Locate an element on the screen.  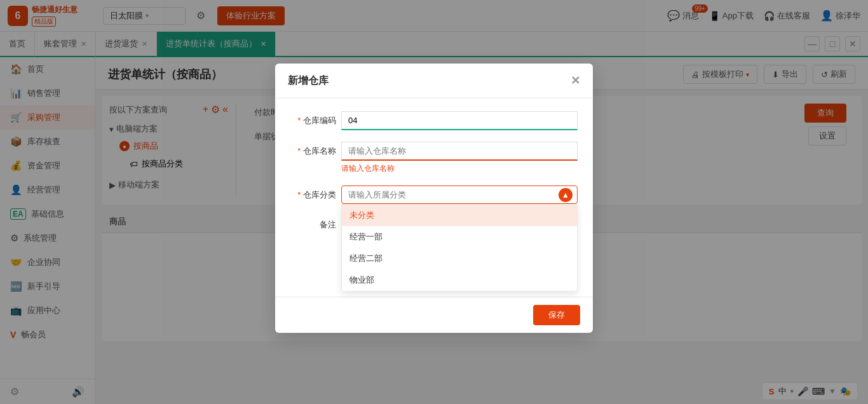
name-required-mark: * is located at coordinates (299, 151).